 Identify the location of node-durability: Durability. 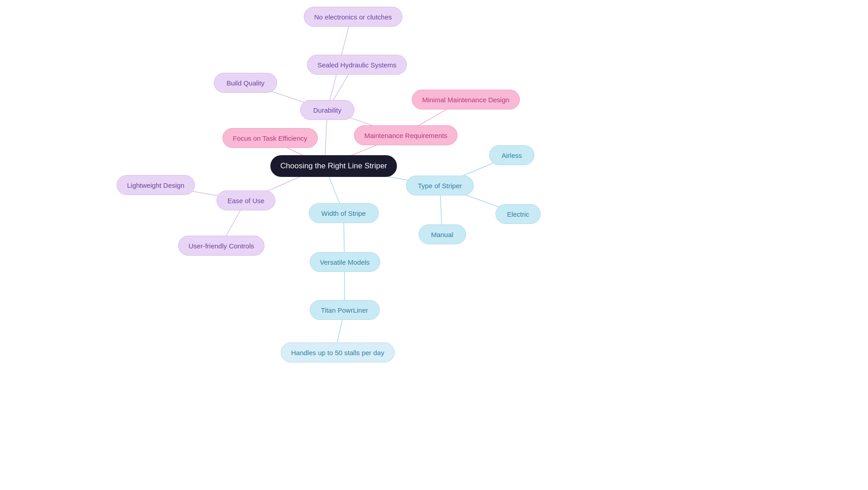
(327, 110).